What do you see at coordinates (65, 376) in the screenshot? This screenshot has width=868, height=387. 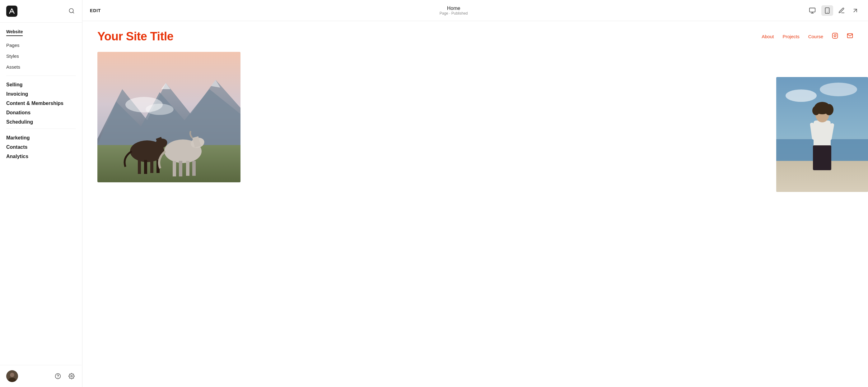 I see `sidebar-bottom-icons` at bounding box center [65, 376].